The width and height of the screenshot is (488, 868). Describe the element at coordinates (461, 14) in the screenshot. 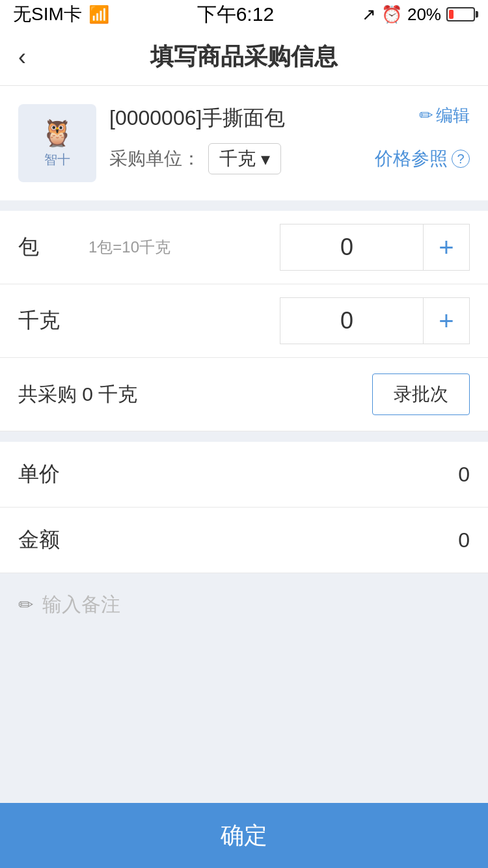

I see `battery-icon` at that location.